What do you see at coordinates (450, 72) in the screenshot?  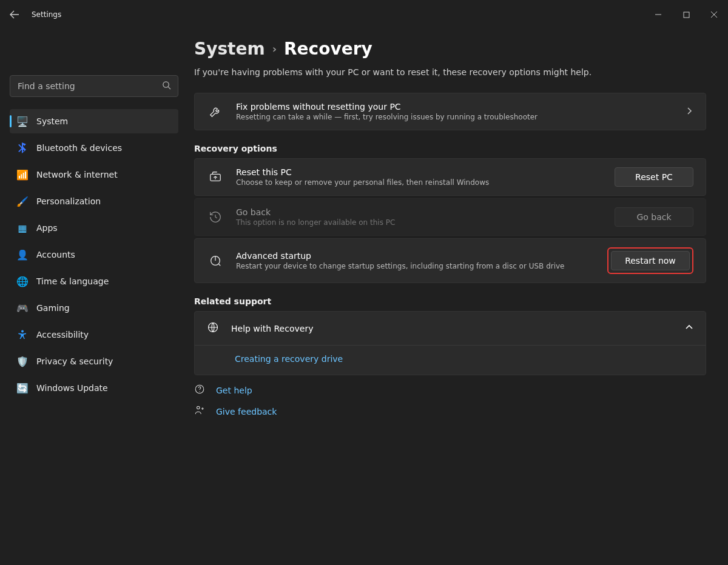 I see `intro-text: If you're having problems with your PC o…` at bounding box center [450, 72].